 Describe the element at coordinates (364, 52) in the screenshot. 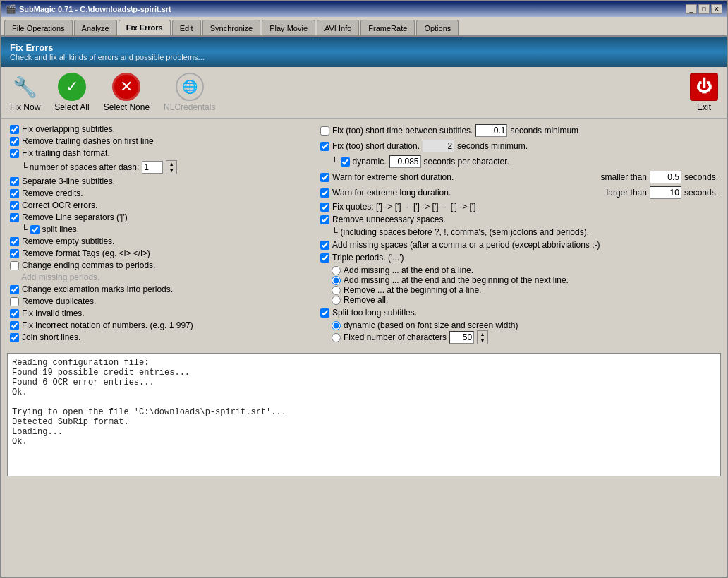

I see `header-section: Fix Errors Check and fix all kinds of er…` at that location.